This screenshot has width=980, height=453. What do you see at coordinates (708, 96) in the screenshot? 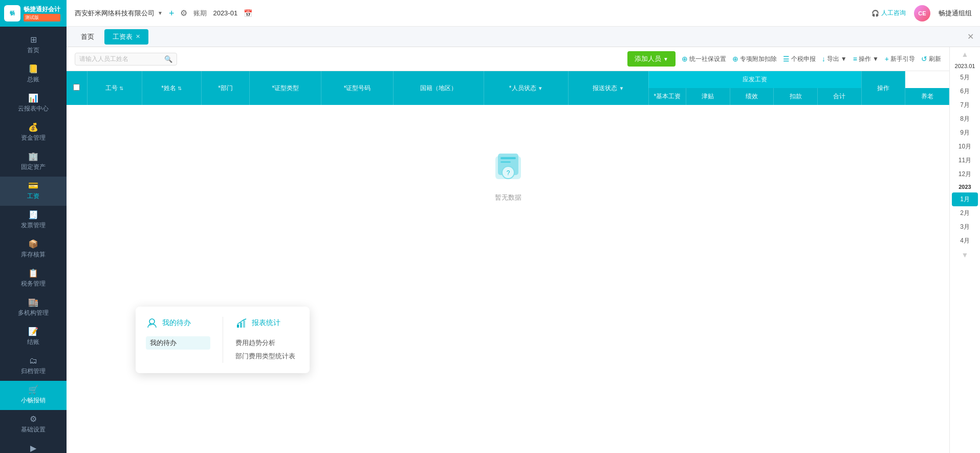
I see `sub-col-allowance: 津贴` at bounding box center [708, 96].